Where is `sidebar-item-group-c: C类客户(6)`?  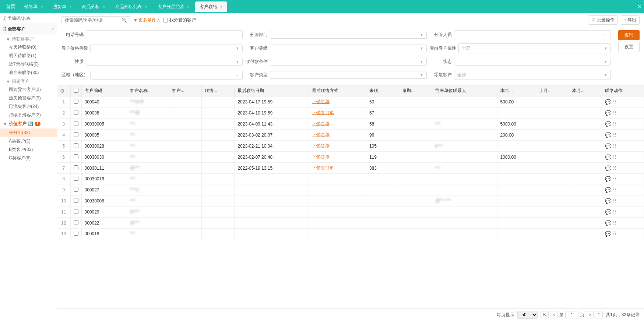
sidebar-item-group-c: C类客户(6) is located at coordinates (28, 158).